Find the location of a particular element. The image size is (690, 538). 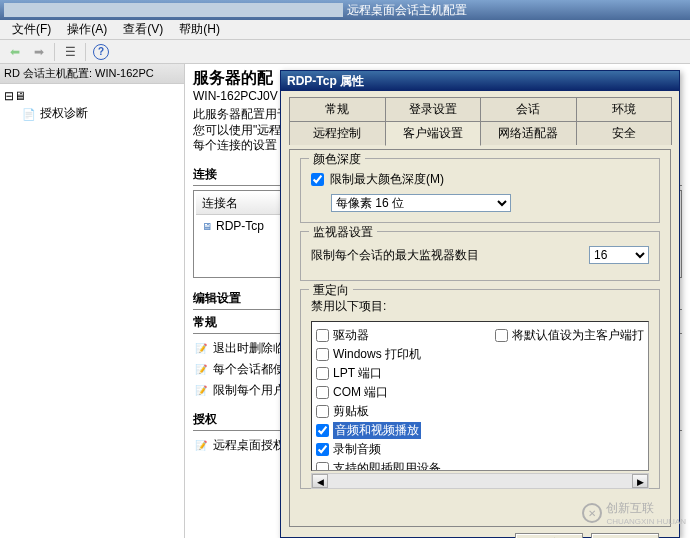

disable-label: 禁用以下项目: is located at coordinates (480, 306).